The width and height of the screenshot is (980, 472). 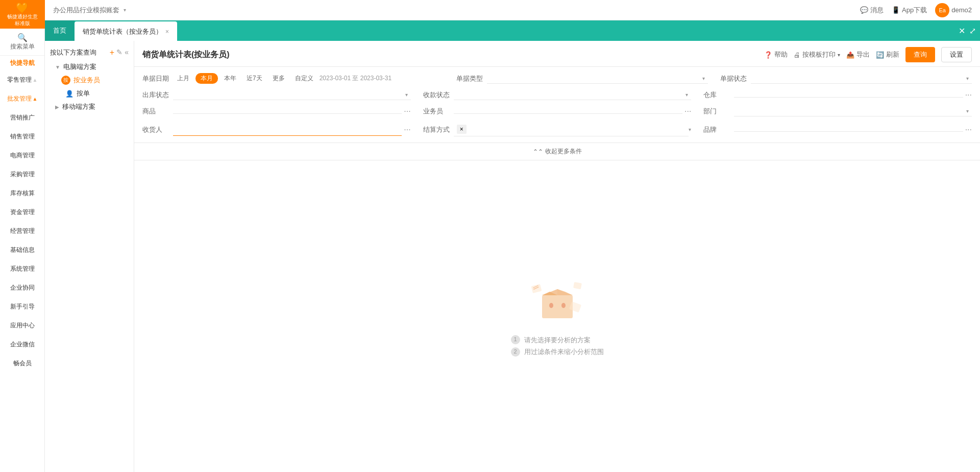 What do you see at coordinates (22, 326) in the screenshot?
I see `sidebar-item-appstore: 应用中心` at bounding box center [22, 326].